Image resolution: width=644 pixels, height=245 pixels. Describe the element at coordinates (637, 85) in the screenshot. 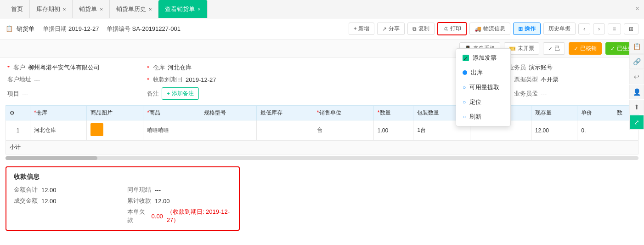

I see `right-sidebar: 📋 🔗 ↩ 👤 ⬆ ⤢` at that location.